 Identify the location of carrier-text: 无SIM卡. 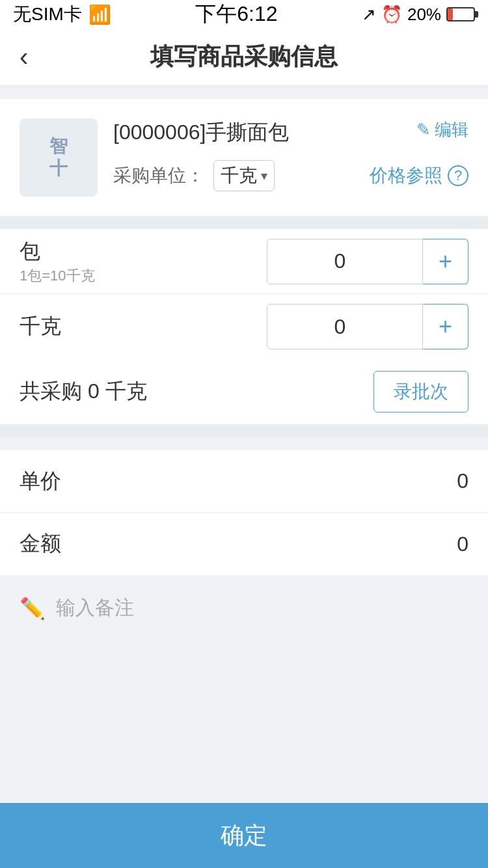
(47, 14).